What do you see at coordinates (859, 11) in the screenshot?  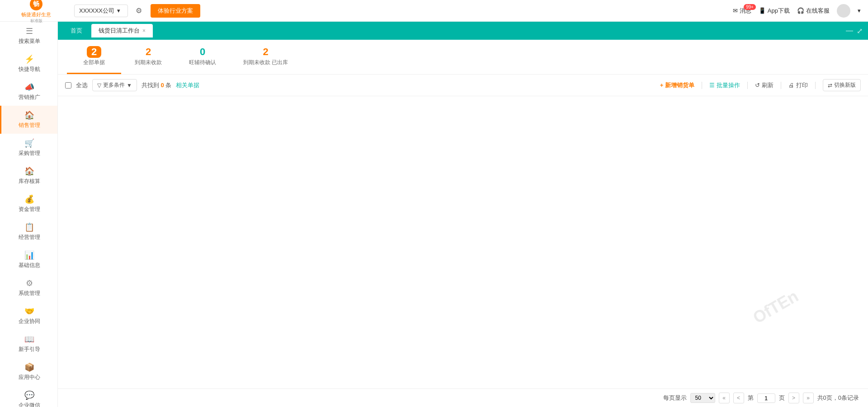 I see `user-name-area: ▾` at bounding box center [859, 11].